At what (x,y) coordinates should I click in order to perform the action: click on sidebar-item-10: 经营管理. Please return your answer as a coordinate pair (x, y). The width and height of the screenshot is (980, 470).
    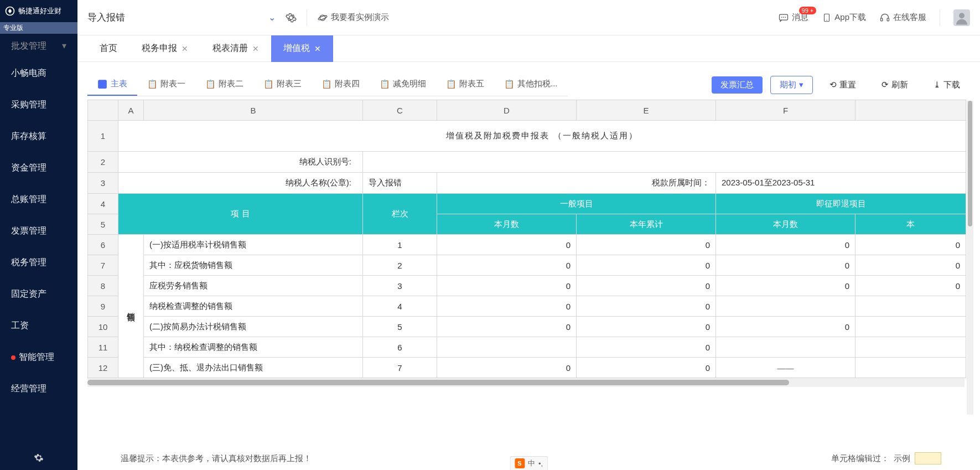
    Looking at the image, I should click on (39, 389).